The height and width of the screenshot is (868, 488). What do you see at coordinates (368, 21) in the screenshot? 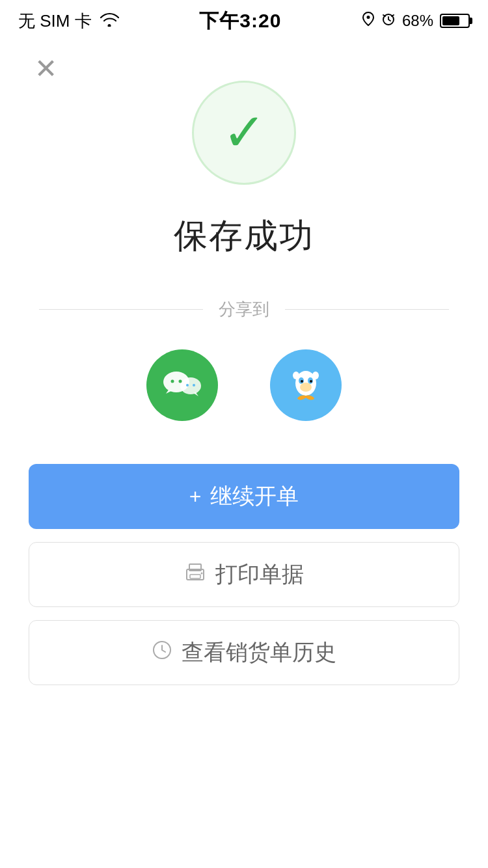
I see `location-icon` at bounding box center [368, 21].